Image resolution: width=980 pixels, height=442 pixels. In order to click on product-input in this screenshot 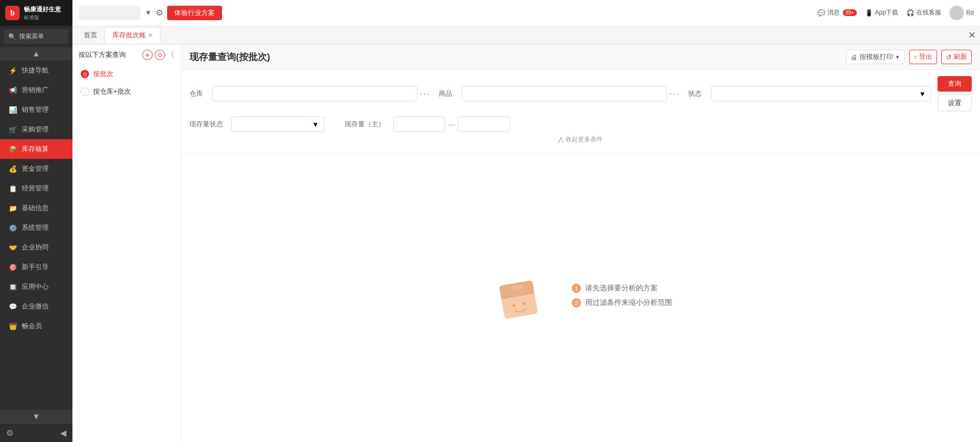, I will do `click(564, 94)`.